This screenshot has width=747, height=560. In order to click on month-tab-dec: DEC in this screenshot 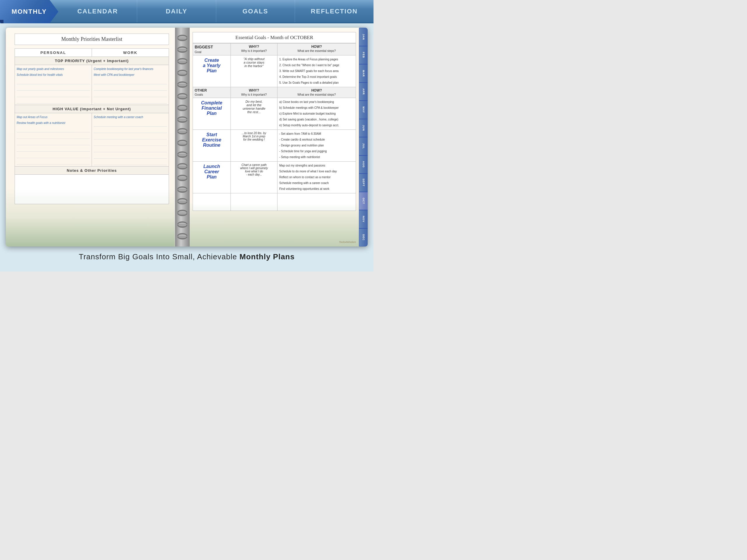, I will do `click(363, 238)`.